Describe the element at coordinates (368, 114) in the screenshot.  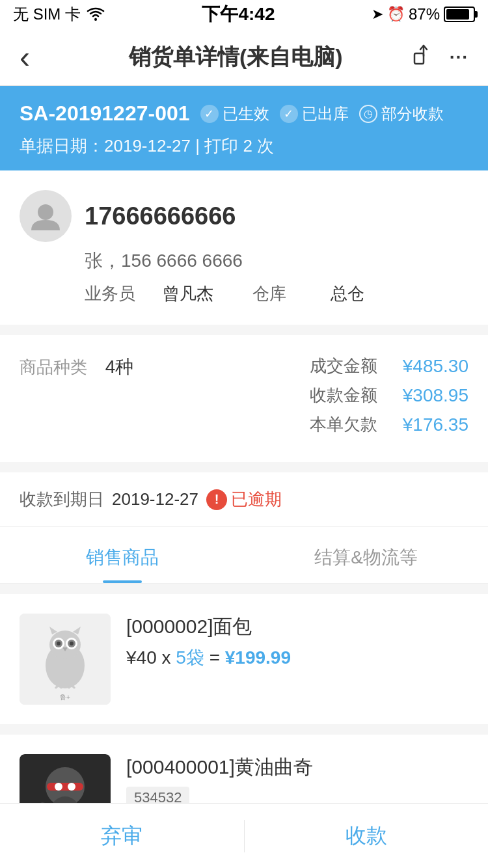
I see `clock-icon: ◷` at that location.